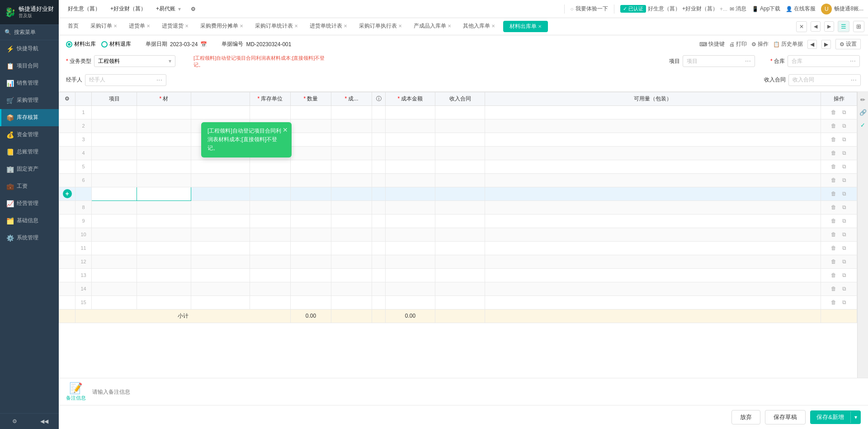  What do you see at coordinates (844, 126) in the screenshot?
I see `row-copy-2: ⧉` at bounding box center [844, 126].